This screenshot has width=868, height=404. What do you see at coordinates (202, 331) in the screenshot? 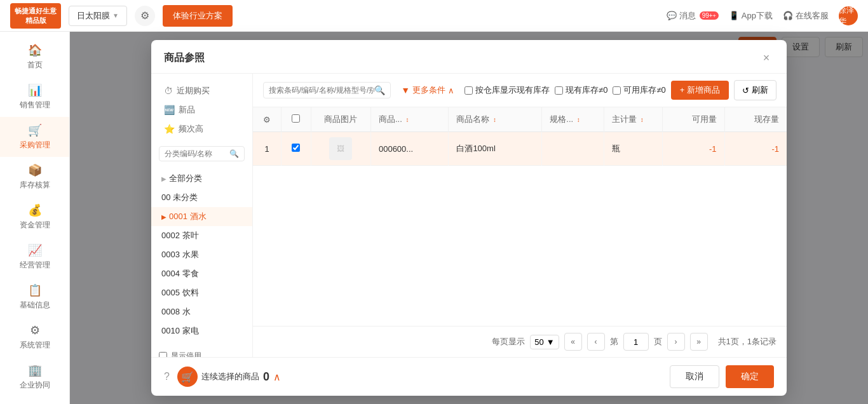
I see `category-0010: 0010 家电` at bounding box center [202, 331].